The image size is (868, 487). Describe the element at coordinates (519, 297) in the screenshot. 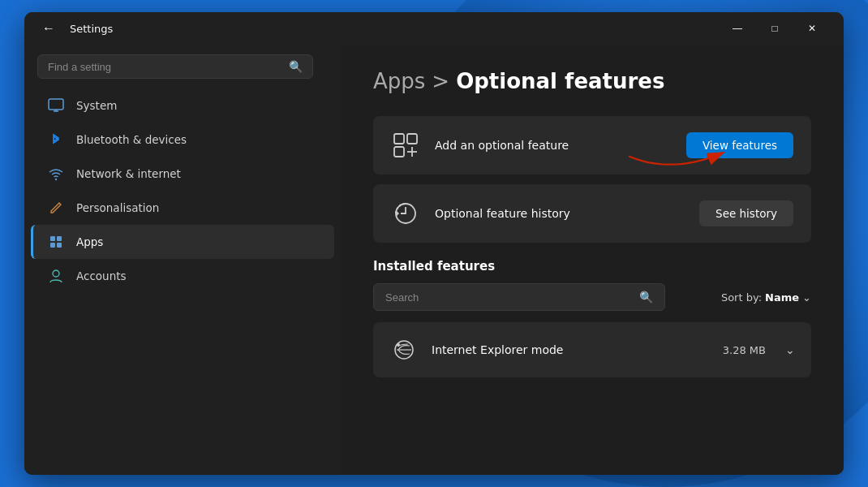

I see `installed-search-box: 🔍` at that location.